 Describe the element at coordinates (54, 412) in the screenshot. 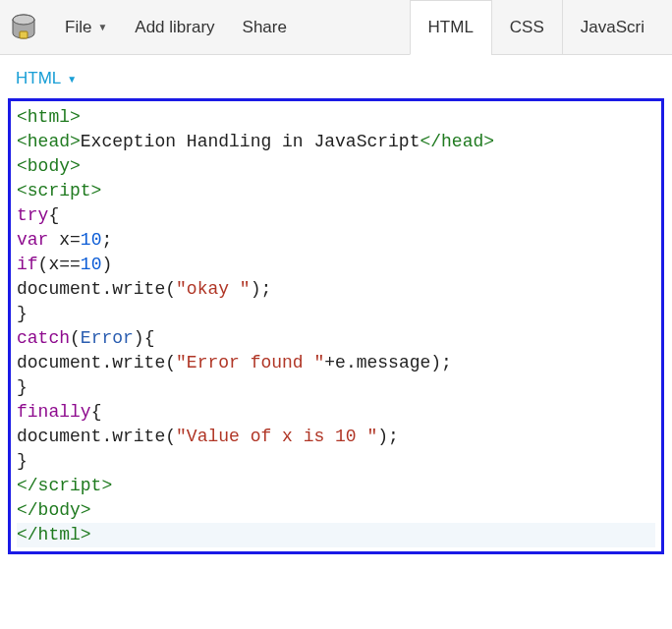

I see `code-token: finally` at that location.